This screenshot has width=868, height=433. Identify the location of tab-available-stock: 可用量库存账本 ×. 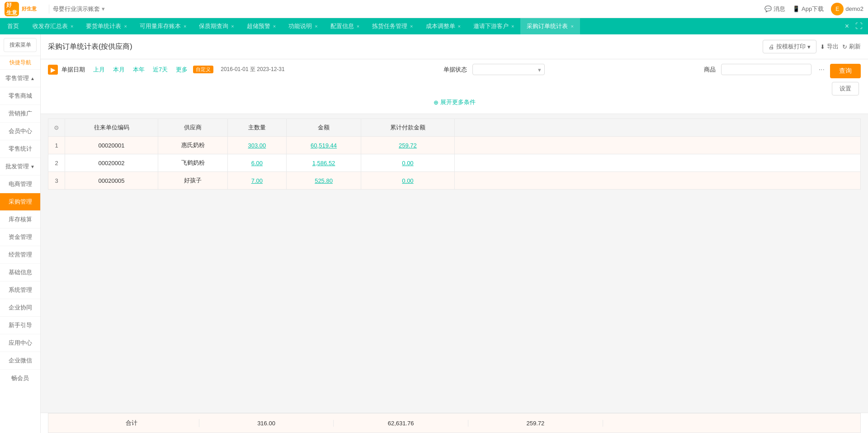
(163, 26).